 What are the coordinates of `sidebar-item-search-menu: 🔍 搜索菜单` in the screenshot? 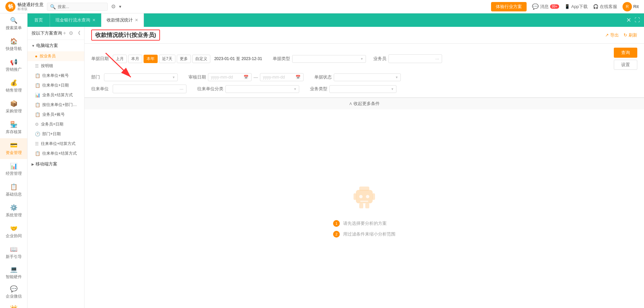 It's located at (13, 24).